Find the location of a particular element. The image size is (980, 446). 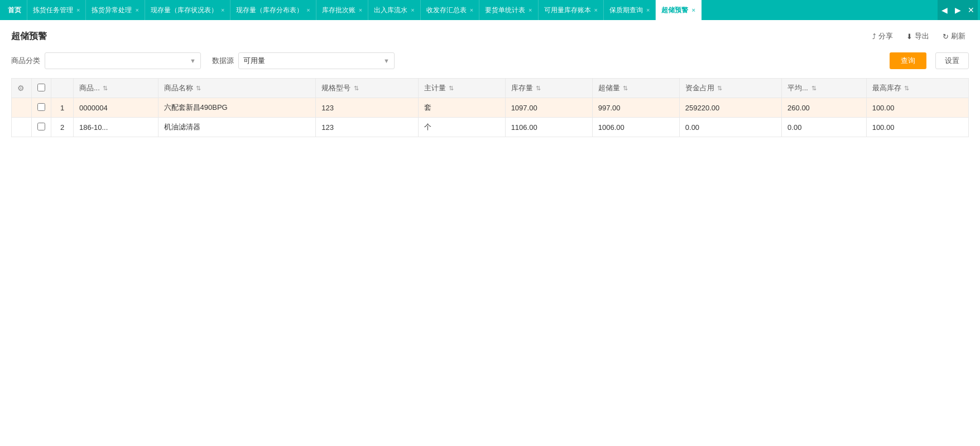

datasource-chevron-icon: ▼ is located at coordinates (386, 61).